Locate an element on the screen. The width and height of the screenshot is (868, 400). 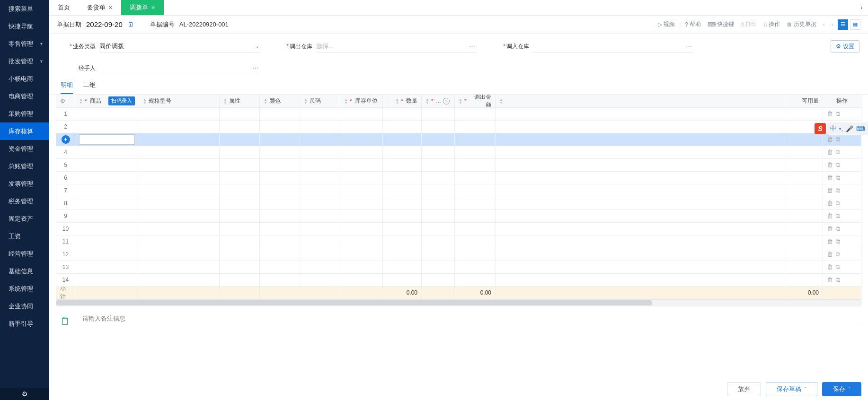
sidebar-item: 税务管理 is located at coordinates (25, 201).